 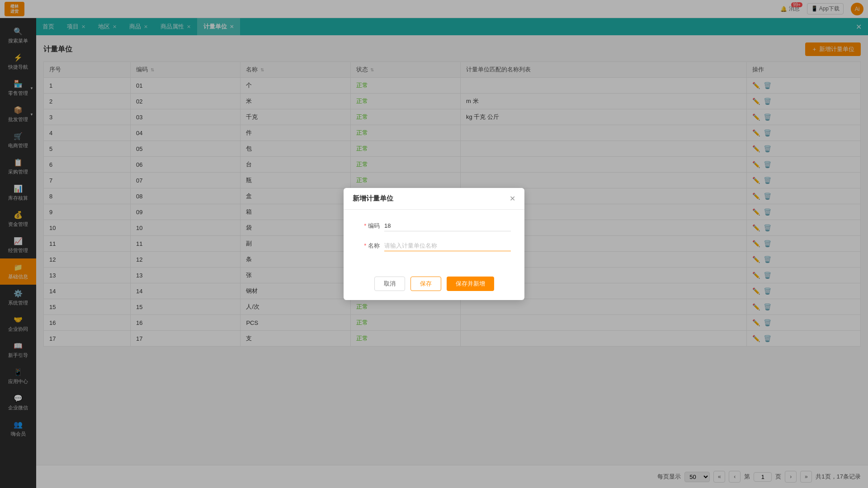 I want to click on modal-header: 新增计量单位 ✕, so click(x=434, y=199).